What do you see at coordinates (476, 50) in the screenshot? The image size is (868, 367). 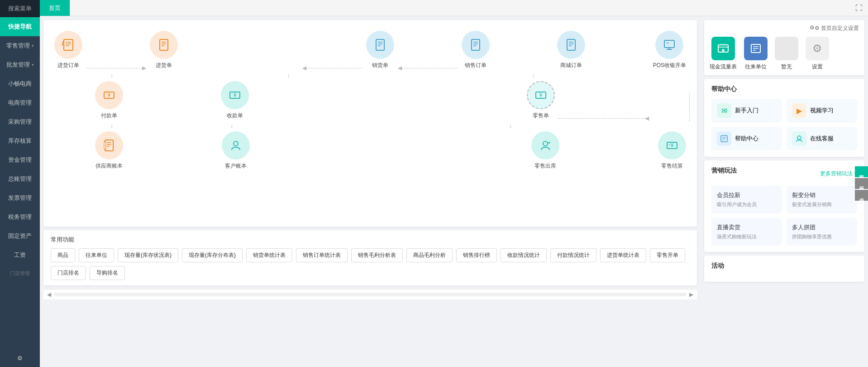 I see `flow-node-sales-order: 销售订单` at bounding box center [476, 50].